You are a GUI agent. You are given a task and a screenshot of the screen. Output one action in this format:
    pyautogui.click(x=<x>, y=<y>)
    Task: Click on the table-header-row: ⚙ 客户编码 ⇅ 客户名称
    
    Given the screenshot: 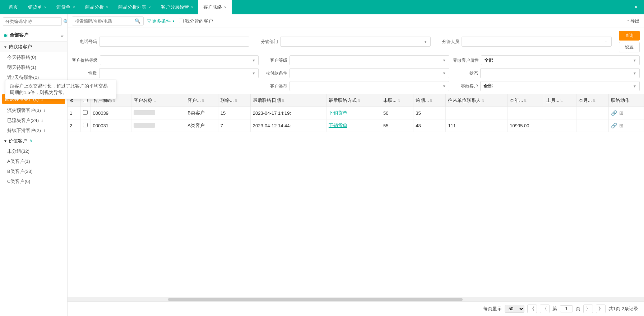 What is the action you would take?
    pyautogui.click(x=356, y=100)
    